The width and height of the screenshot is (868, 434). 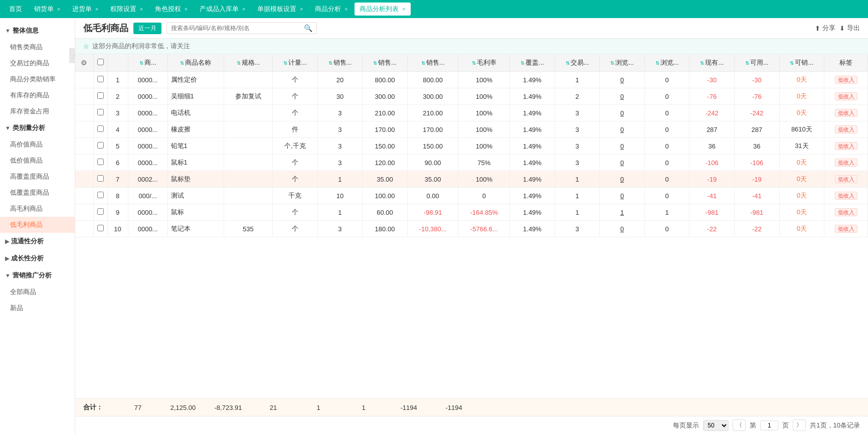 What do you see at coordinates (622, 113) in the screenshot?
I see `browse1-link-2: 0` at bounding box center [622, 113].